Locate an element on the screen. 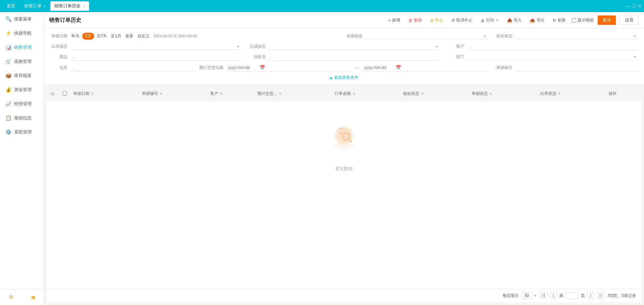 The width and height of the screenshot is (644, 305). topbar: 首页 销售订单 × 销售订单历史 × — □ × is located at coordinates (322, 6).